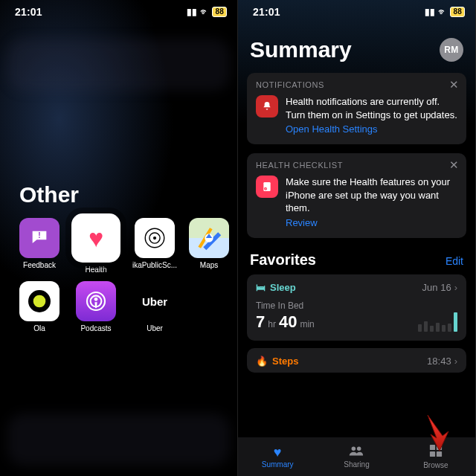 This screenshot has height=476, width=476. Describe the element at coordinates (332, 129) in the screenshot. I see `open-health-settings-link: Open Health Settings` at that location.